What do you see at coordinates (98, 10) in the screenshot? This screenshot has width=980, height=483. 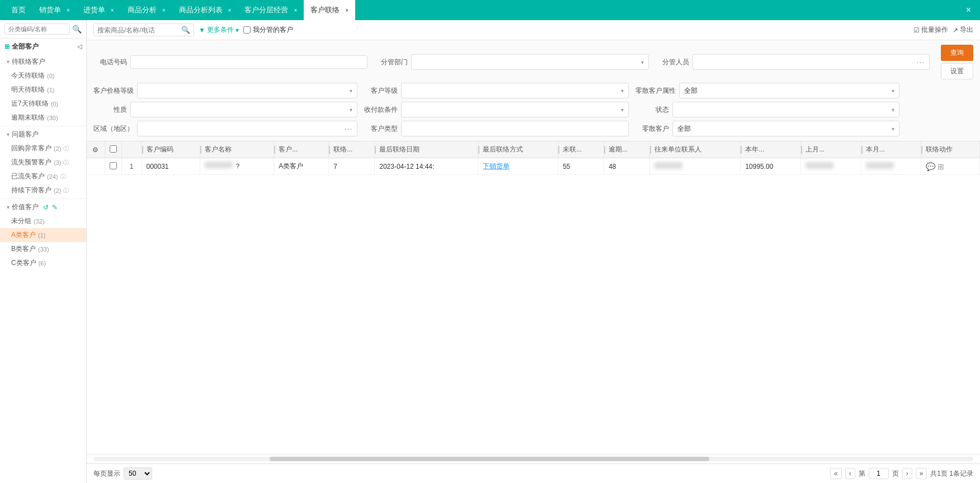 I see `nav-tab-purchase: 进货单 ×` at bounding box center [98, 10].